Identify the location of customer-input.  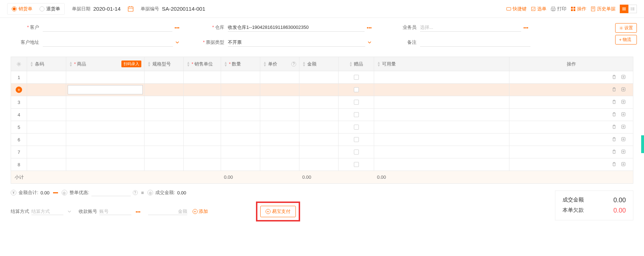
(108, 27).